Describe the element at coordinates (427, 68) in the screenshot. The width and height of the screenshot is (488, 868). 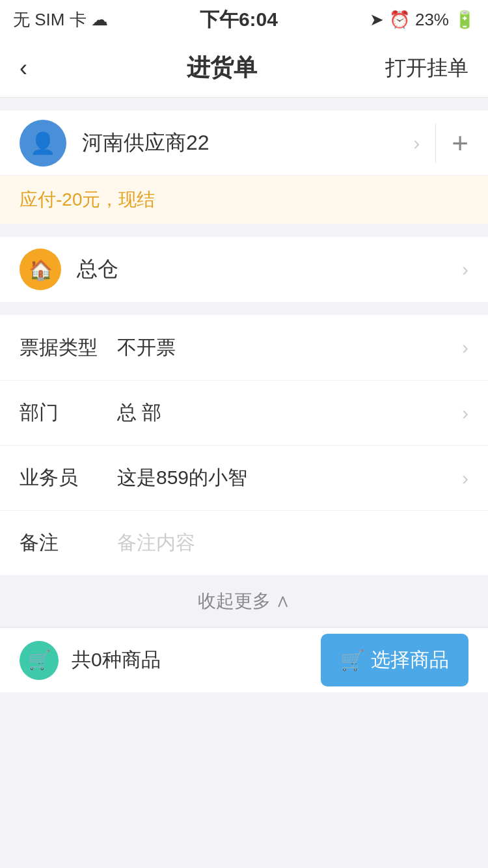
I see `open-pending-button: 打开挂单` at that location.